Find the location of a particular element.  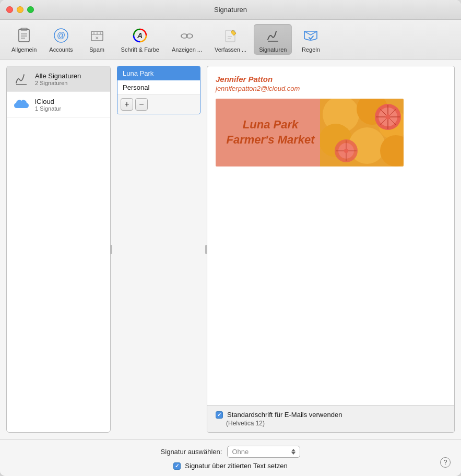

window-title: Signaturen is located at coordinates (231, 9).